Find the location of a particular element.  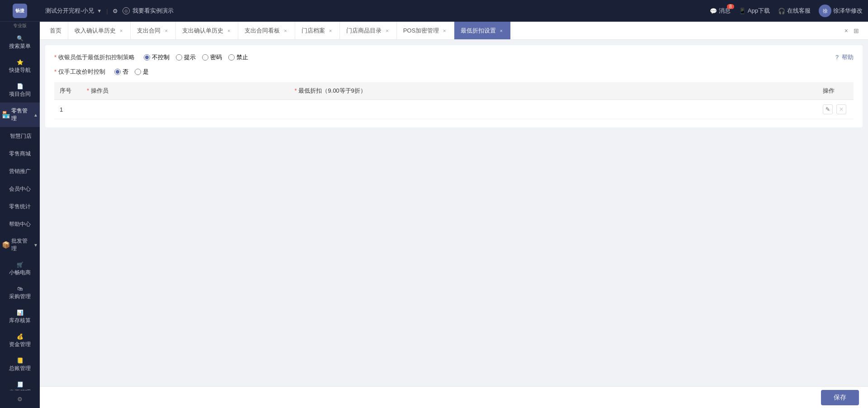

col-seq: 序号 is located at coordinates (68, 91).